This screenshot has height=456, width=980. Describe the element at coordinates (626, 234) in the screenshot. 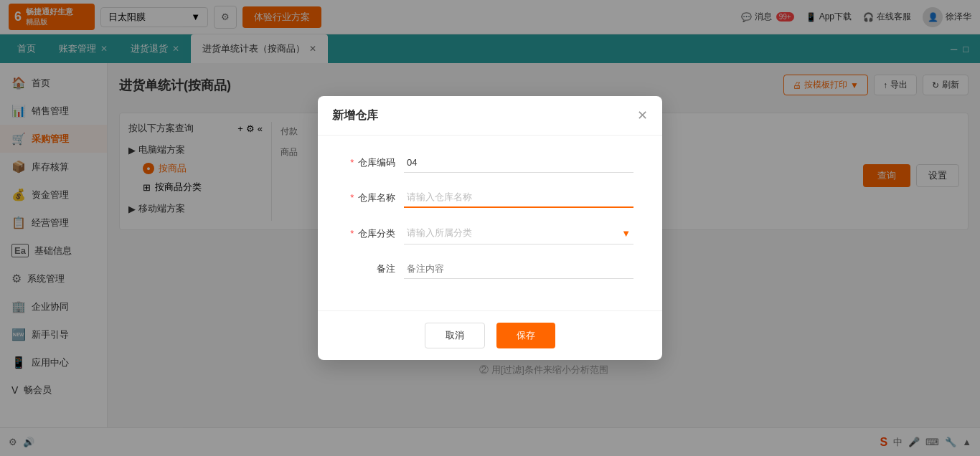

I see `category-chevron-icon: ▼` at that location.